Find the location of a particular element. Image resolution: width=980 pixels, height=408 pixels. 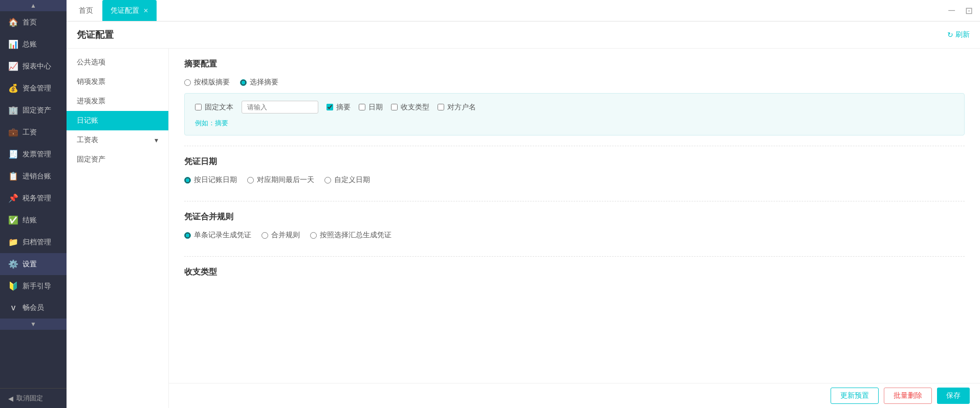

date-option-period-last: 对应期间最后一天 is located at coordinates (280, 180).